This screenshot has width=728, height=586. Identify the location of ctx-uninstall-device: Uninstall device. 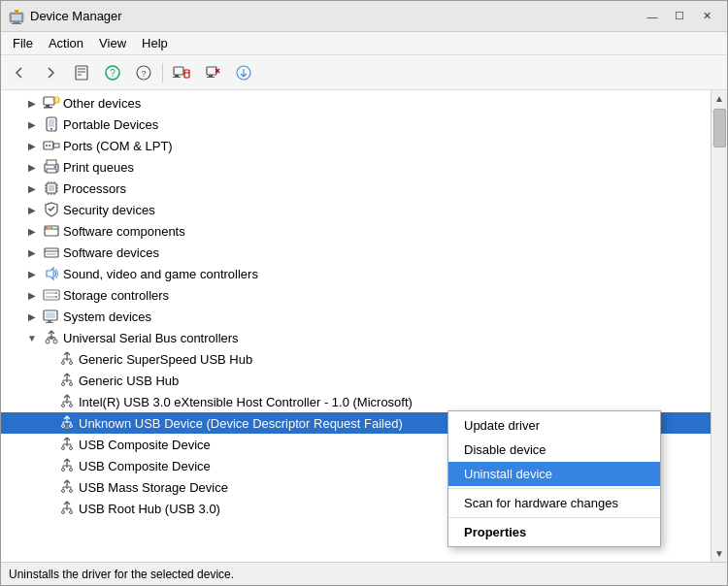
(554, 473).